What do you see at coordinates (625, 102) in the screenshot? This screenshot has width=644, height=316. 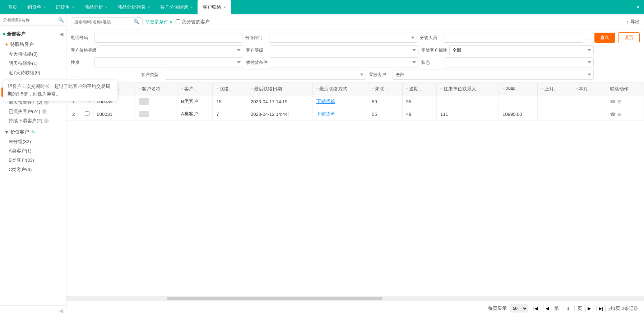 I see `action-icon-group: ☎ ⊞` at bounding box center [625, 102].